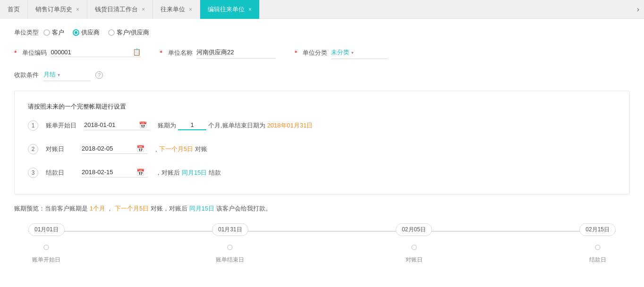 Image resolution: width=644 pixels, height=287 pixels. Describe the element at coordinates (60, 173) in the screenshot. I see `step-label-3: 结款日` at that location.